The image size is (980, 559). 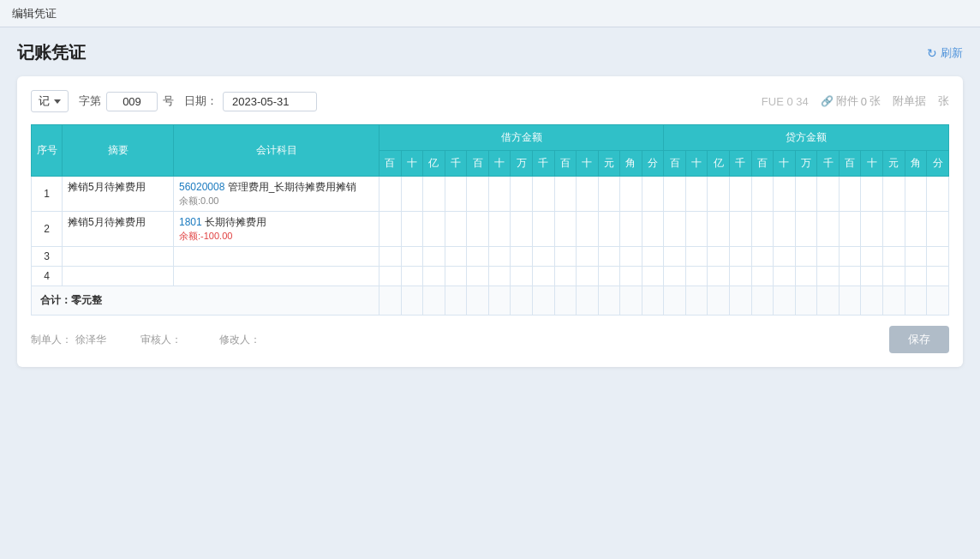 I want to click on debit-cell-r4-c7, so click(x=522, y=276).